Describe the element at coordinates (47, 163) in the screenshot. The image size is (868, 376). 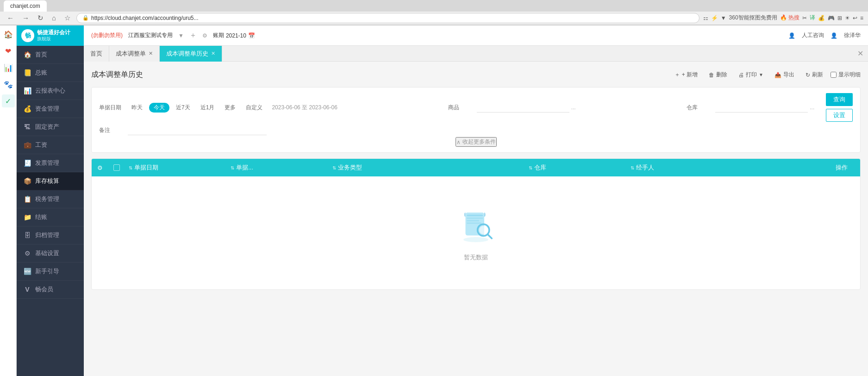
I see `sidebar-label-invoice: 发票管理` at that location.